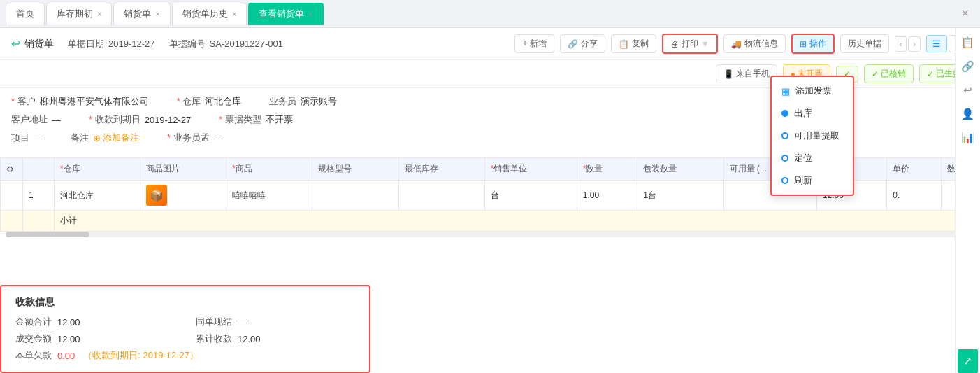 The image size is (980, 373). Describe the element at coordinates (534, 43) in the screenshot. I see `new-button: + 新增` at that location.